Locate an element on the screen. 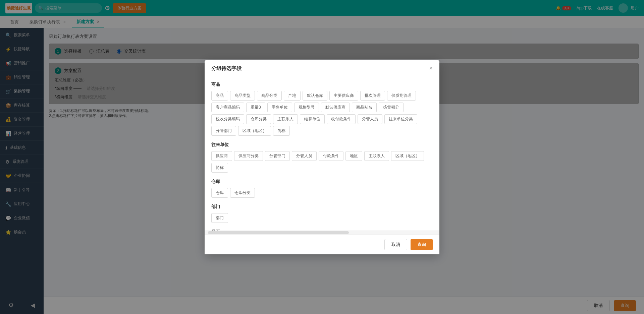 This screenshot has height=314, width=644. field-tag-area-region-cp: 区域（地区） is located at coordinates (408, 156).